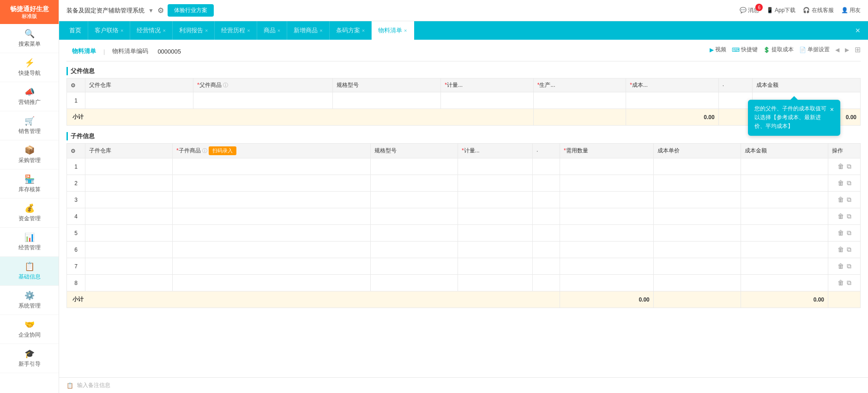  Describe the element at coordinates (164, 30) in the screenshot. I see `nav-tab-close-operations: ×` at that location.